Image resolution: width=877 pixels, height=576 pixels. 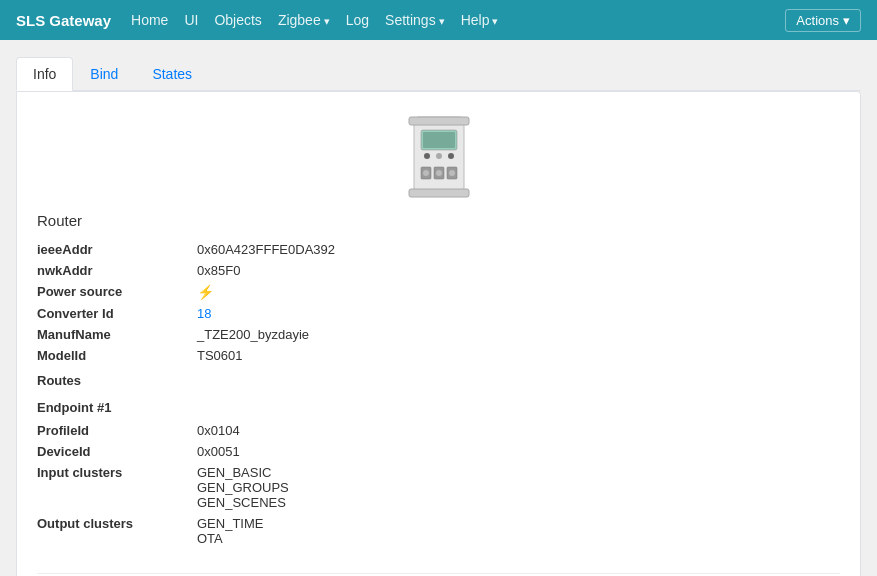 What do you see at coordinates (206, 292) in the screenshot?
I see `power-source-icon: ⚡` at bounding box center [206, 292].